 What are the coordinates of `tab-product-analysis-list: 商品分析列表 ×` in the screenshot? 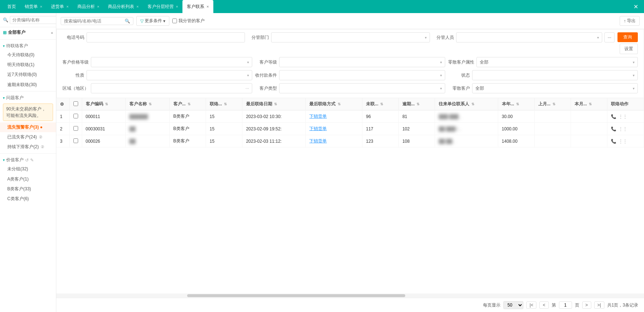 It's located at (123, 7).